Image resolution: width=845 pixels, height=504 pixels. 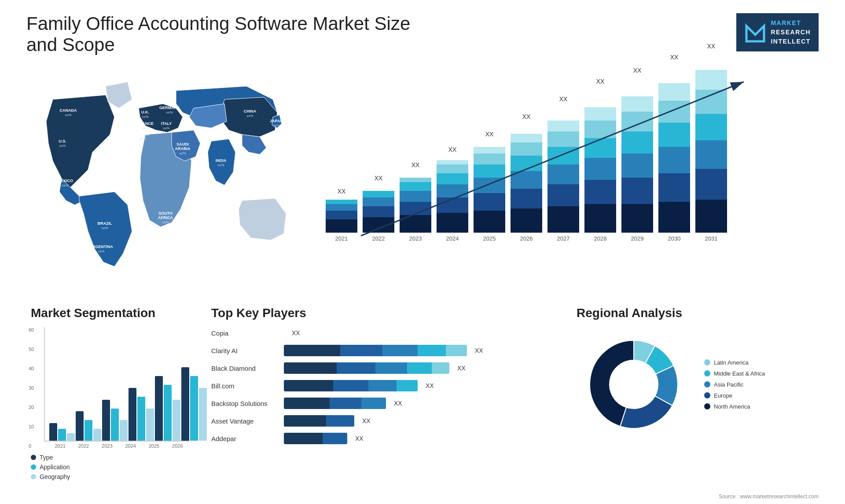 I want to click on svg-text: ITALY, so click(x=166, y=124).